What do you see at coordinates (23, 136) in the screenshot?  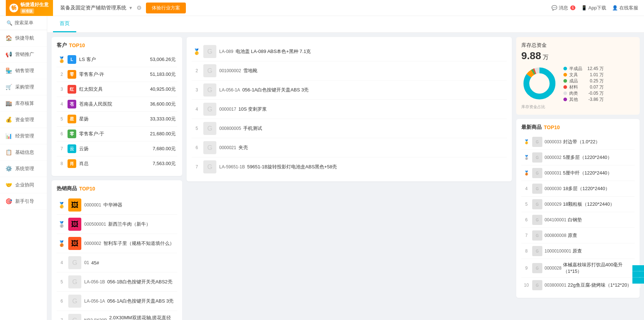 I see `sidebar-item-business: 📊 经营管理` at bounding box center [23, 136].